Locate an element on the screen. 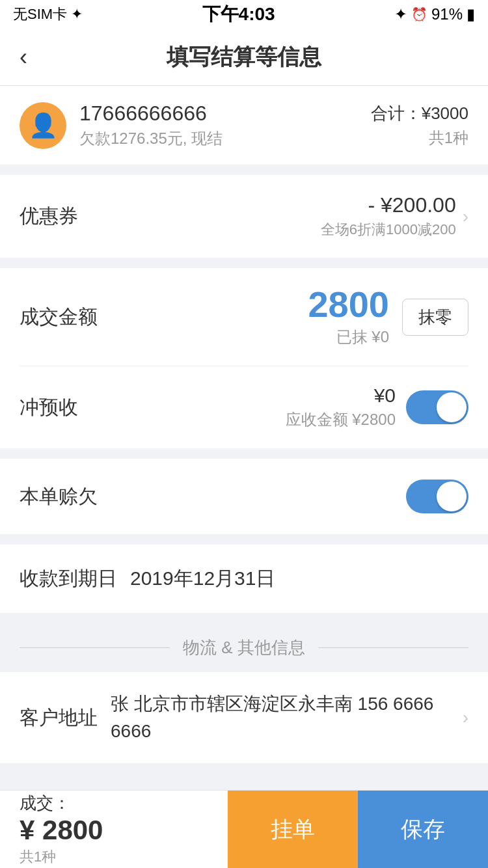  toggle-knob is located at coordinates (452, 407).